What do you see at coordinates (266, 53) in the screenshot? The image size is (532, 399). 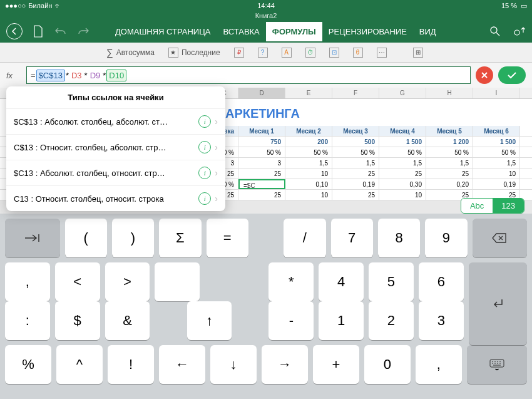 I see `ribbon-toolbar: ∑Автосумма ★Последние ₽ ? A ⏱ ⊡ θ ⋯ ⊞` at bounding box center [266, 53].